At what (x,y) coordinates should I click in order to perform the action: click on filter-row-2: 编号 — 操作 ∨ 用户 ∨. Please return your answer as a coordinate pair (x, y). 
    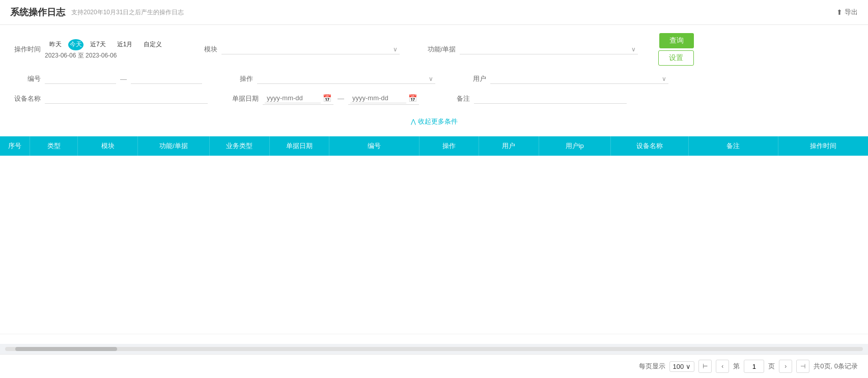
    Looking at the image, I should click on (434, 79).